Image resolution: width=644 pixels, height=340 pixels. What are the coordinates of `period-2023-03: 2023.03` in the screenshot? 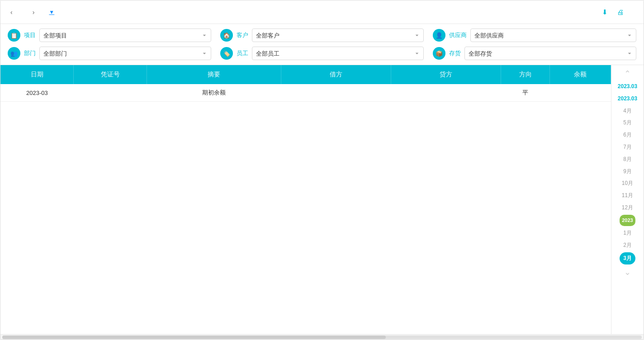 It's located at (628, 99).